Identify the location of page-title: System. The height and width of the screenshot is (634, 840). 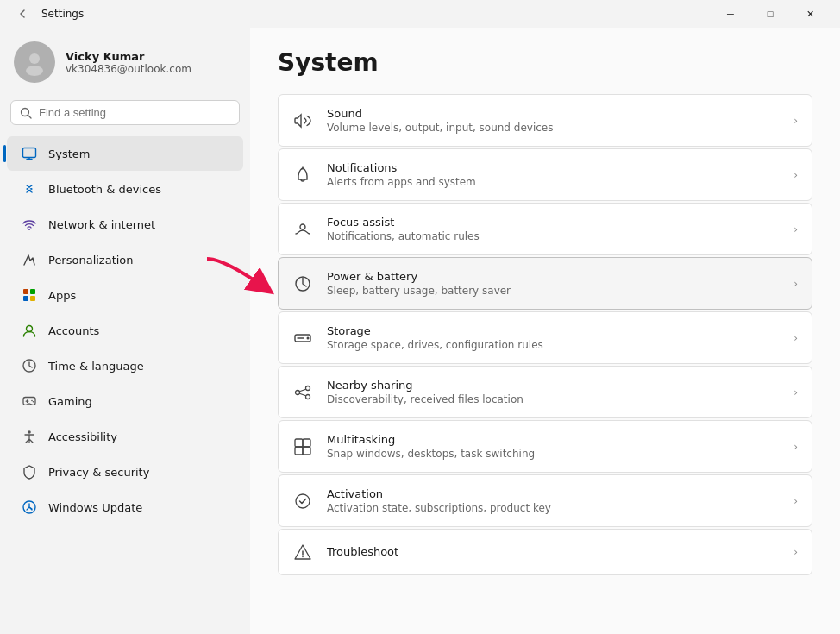
(545, 62).